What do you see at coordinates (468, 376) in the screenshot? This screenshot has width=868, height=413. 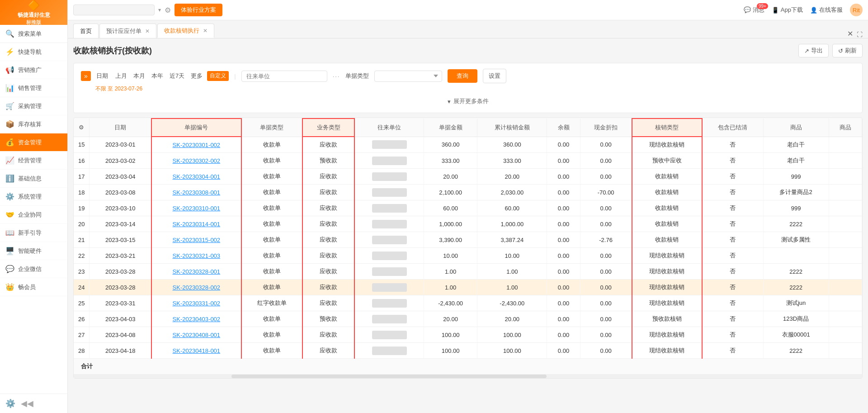 I see `table-scroll-bar` at bounding box center [468, 376].